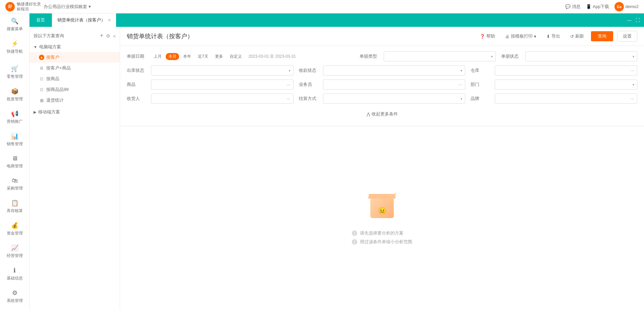  What do you see at coordinates (35, 112) in the screenshot?
I see `chevron-right-icon: ▶` at bounding box center [35, 112].